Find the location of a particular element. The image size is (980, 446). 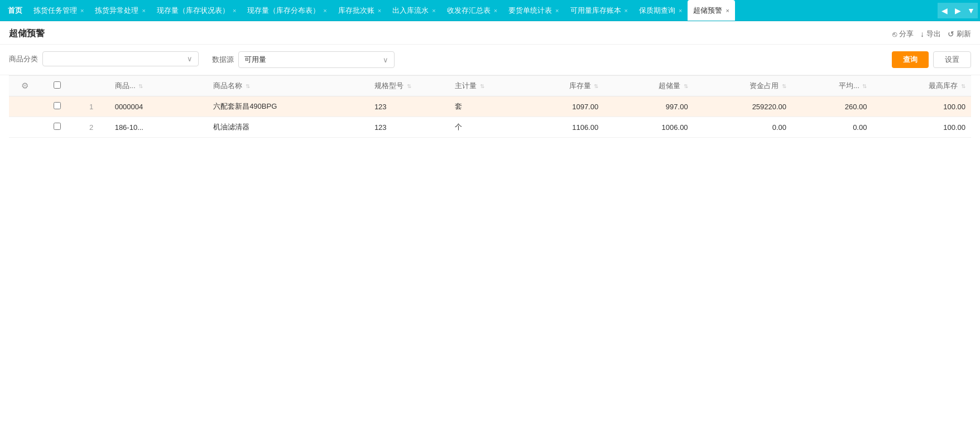

row-index: 2 is located at coordinates (92, 127).